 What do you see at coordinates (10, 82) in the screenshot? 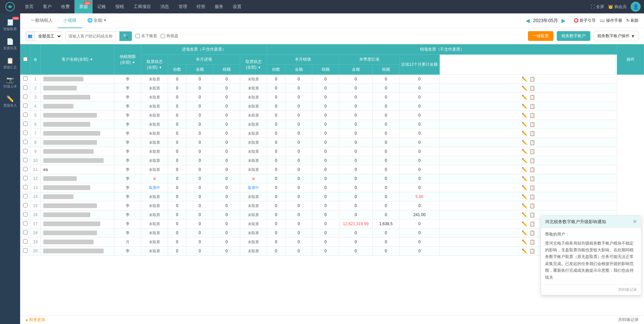
I see `sidebar-item-scan-upload: 📷 扫描上传` at bounding box center [10, 82].